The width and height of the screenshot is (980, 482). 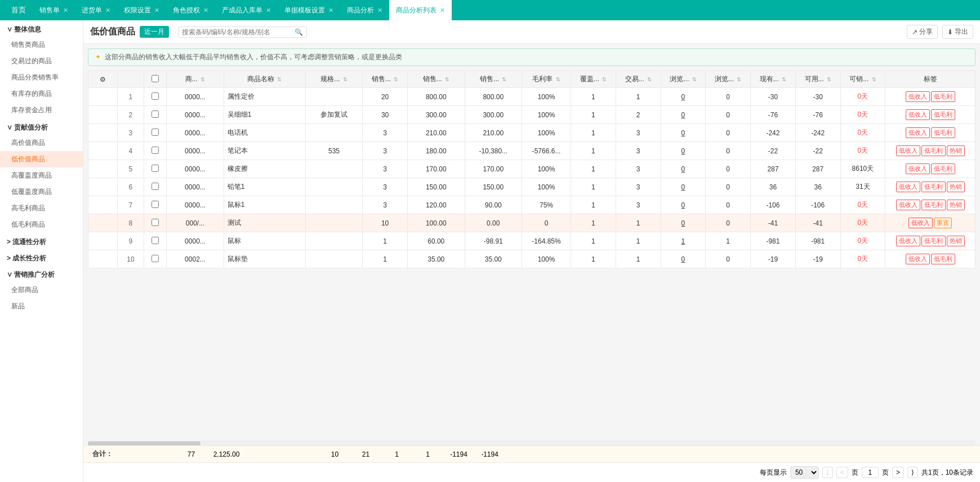 I want to click on col-saleamt-header: 销售... ⇅, so click(x=493, y=79).